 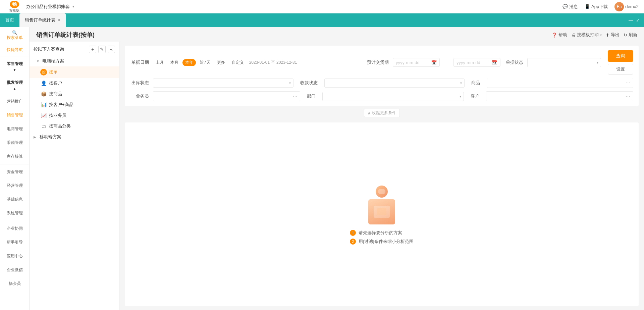 I want to click on user-profile: Ea demo2, so click(x=627, y=7).